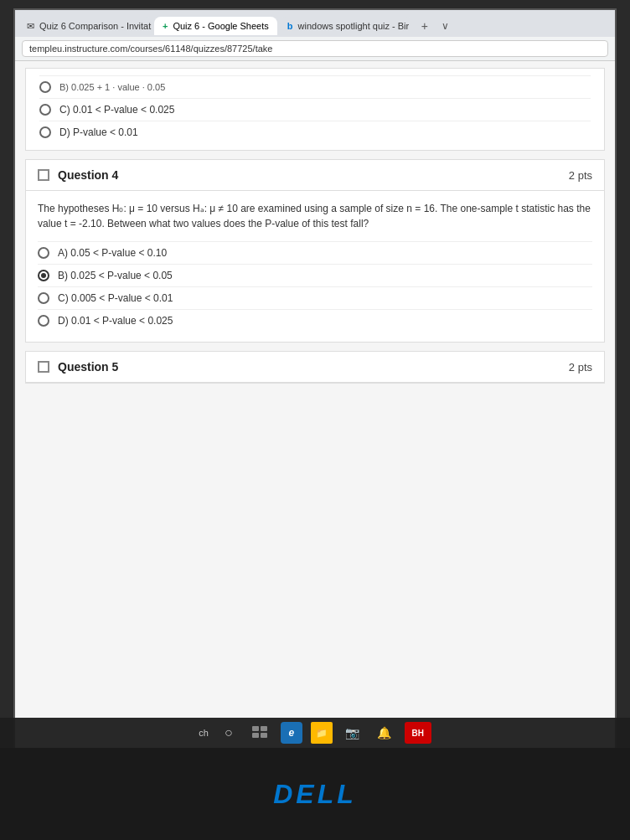  Describe the element at coordinates (44, 276) in the screenshot. I see `q4-radio-b-inner` at that location.